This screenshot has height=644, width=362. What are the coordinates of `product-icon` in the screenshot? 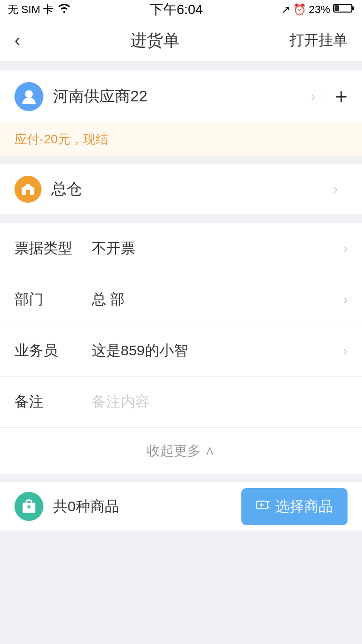 It's located at (29, 506).